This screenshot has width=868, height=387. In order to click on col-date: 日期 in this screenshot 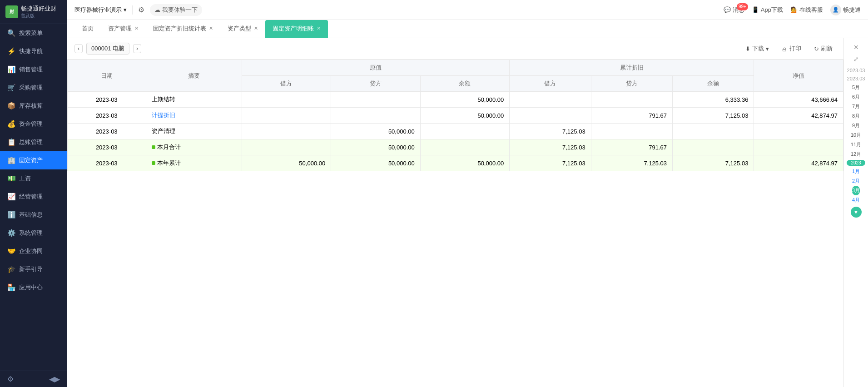, I will do `click(107, 76)`.